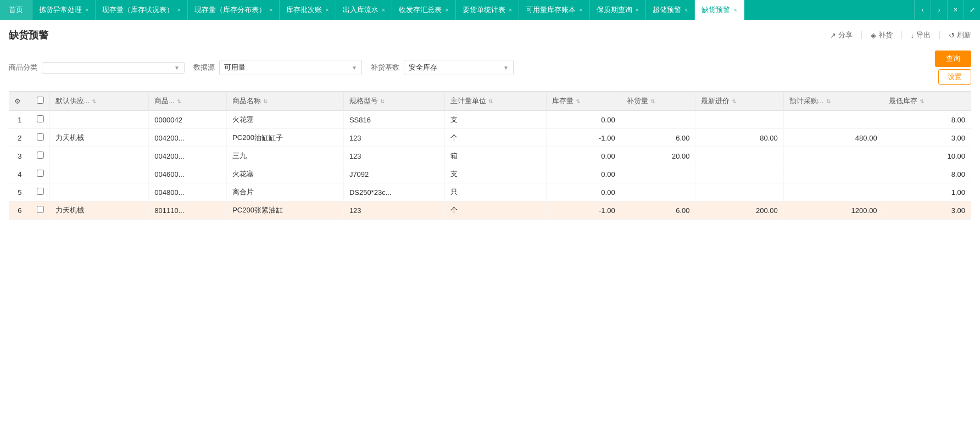 The image size is (980, 437). Describe the element at coordinates (385, 68) in the screenshot. I see `replenish-filter-label: 补货基数` at that location.